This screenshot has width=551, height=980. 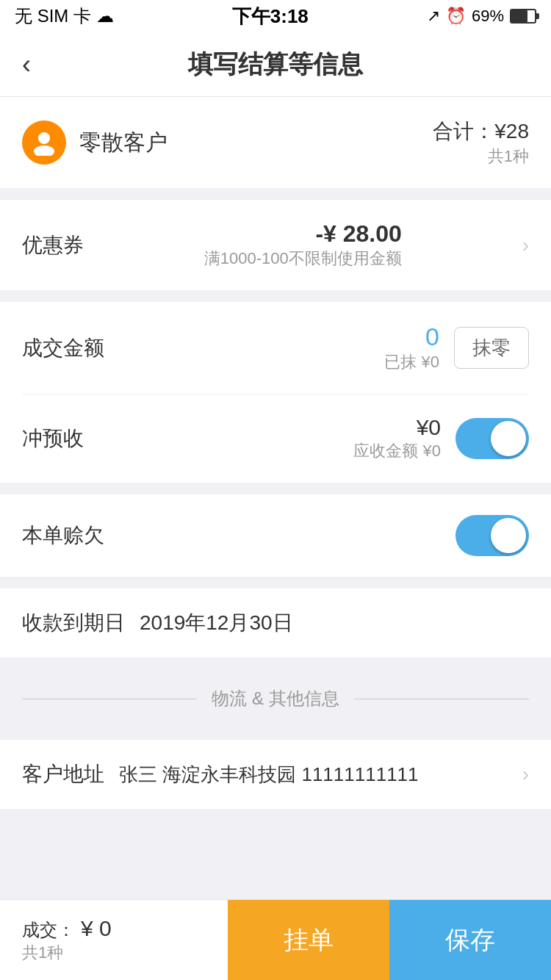 I want to click on customer-row: 零散客户 合计：¥28 共1种, so click(x=276, y=143).